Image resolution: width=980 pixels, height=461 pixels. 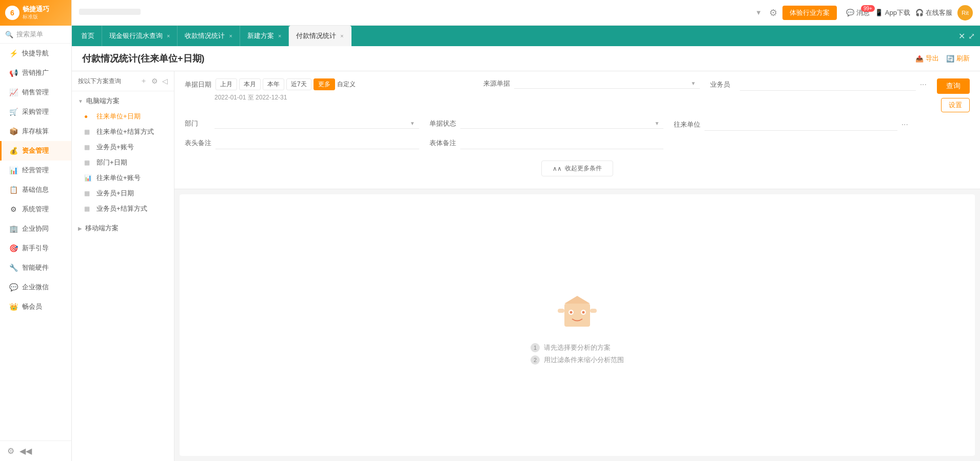 I want to click on export-icon: 📤, so click(x=919, y=58).